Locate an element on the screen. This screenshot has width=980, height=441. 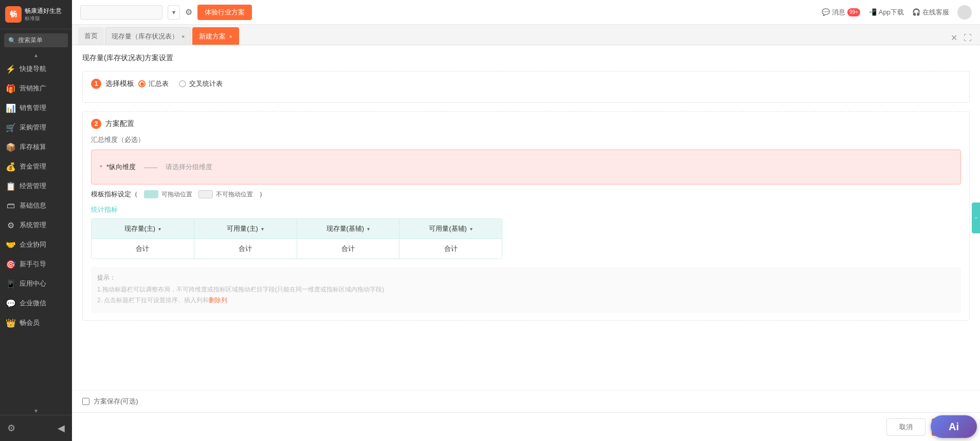
stats-col-dropdown-1: ▾ is located at coordinates (262, 229).